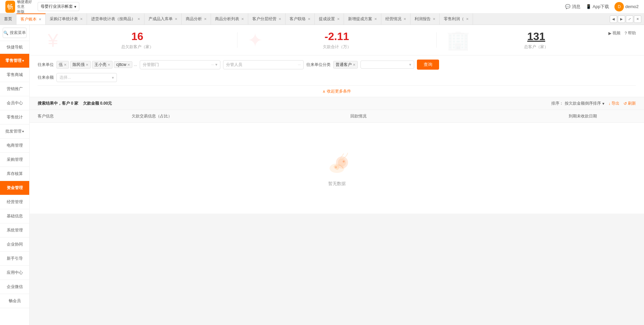 Image resolution: width=644 pixels, height=325 pixels. I want to click on top-bar: 畅 畅捷通好生意 标版 母婴行业演示帐套 ▾ 💬 消息 📱 App下载 D, so click(322, 7).